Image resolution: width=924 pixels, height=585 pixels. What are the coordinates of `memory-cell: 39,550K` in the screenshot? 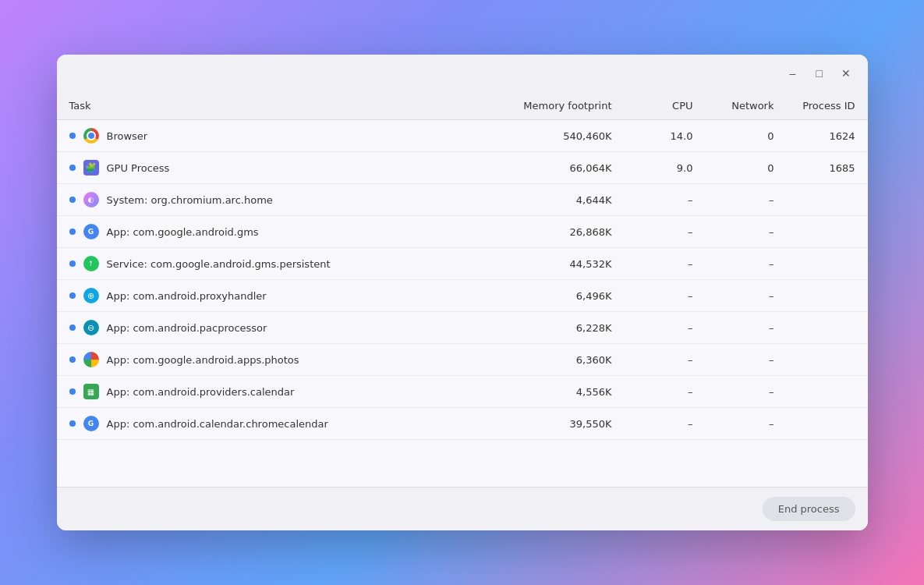 It's located at (564, 424).